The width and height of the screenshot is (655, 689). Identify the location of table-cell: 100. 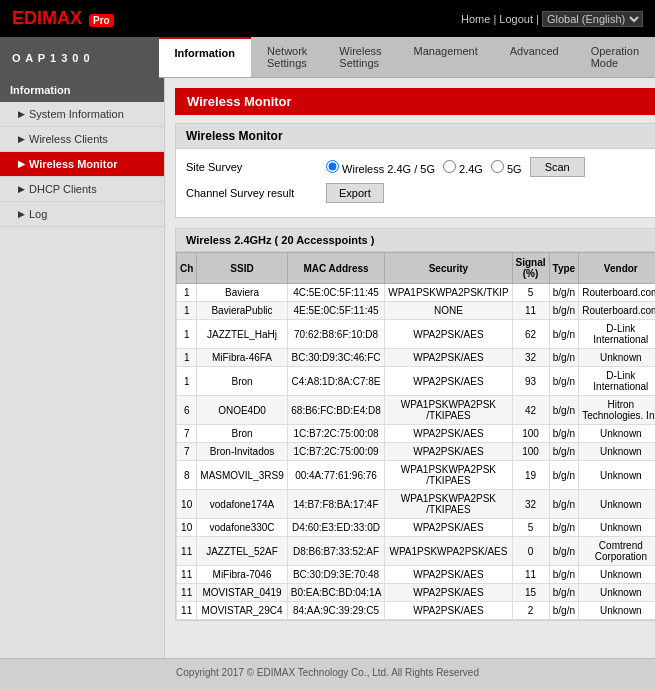
(530, 434).